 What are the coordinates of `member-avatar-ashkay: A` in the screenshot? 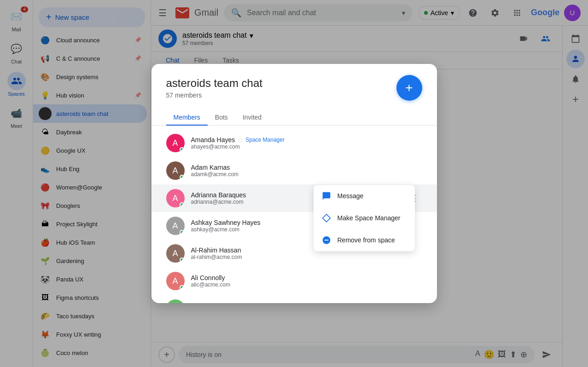 It's located at (175, 226).